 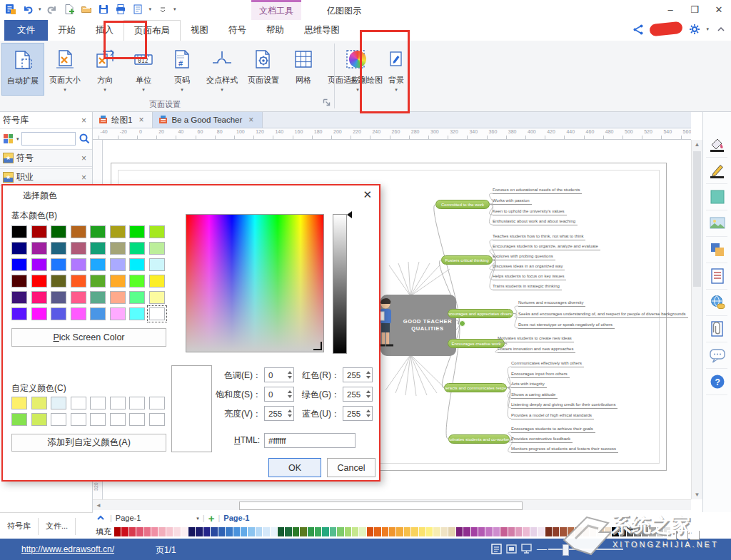 I want to click on zoom-slider-track, so click(x=585, y=549).